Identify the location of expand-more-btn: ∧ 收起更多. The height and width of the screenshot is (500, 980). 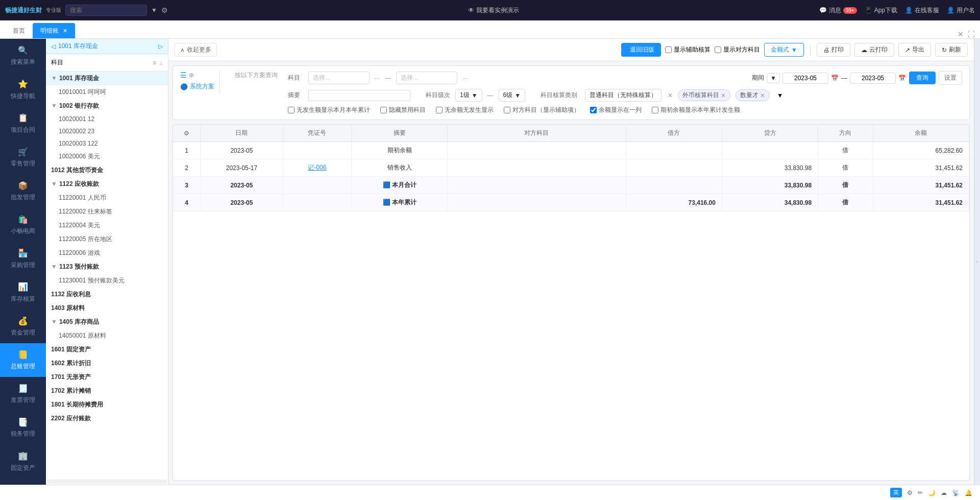
(196, 50).